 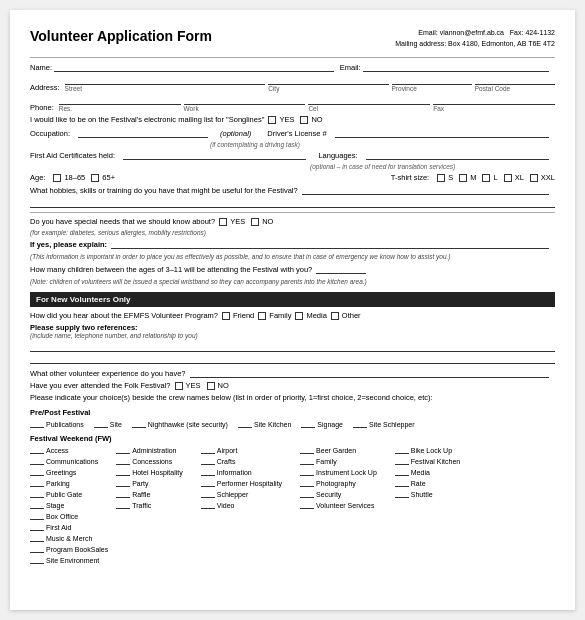 What do you see at coordinates (308, 424) in the screenshot?
I see `crew-line-signage` at bounding box center [308, 424].